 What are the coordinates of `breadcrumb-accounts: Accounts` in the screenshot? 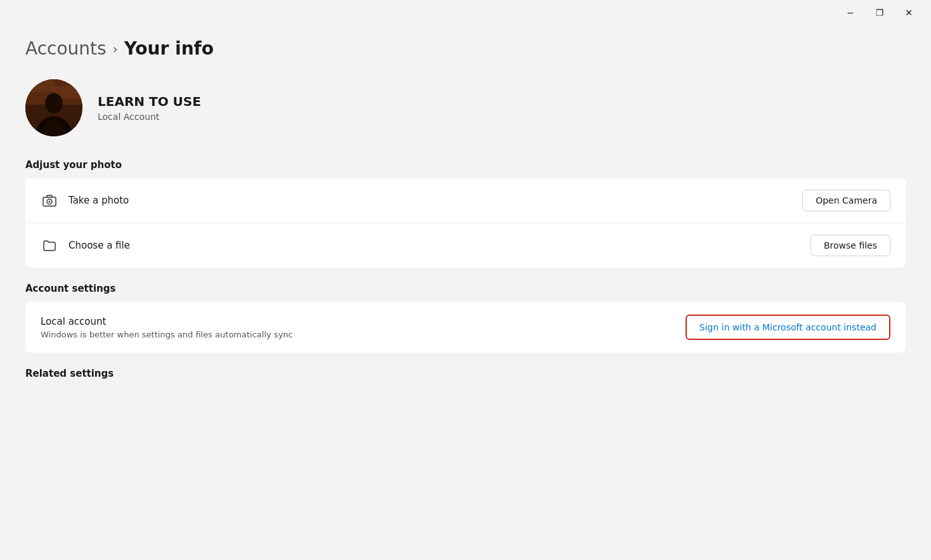 It's located at (66, 48).